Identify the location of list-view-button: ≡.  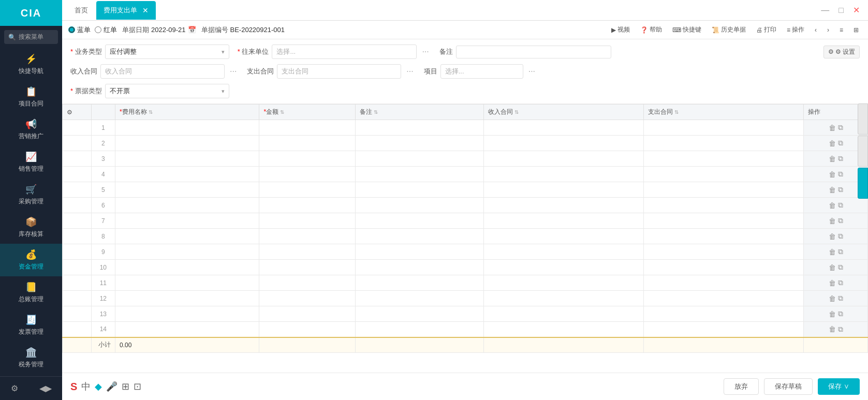
(842, 30).